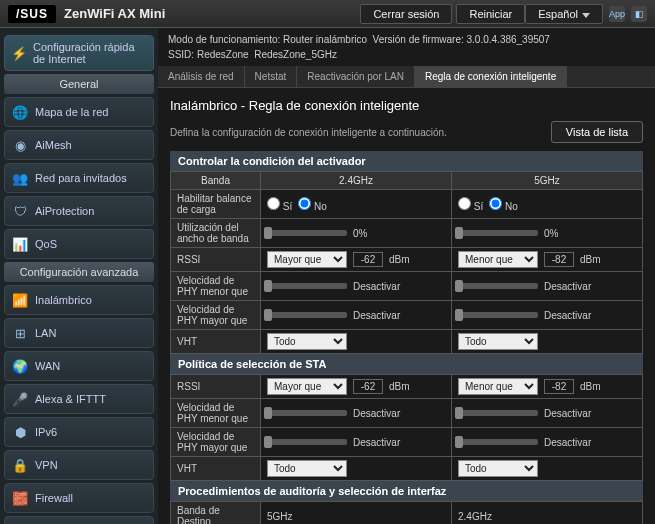 The width and height of the screenshot is (655, 524). I want to click on ssid2-link: RedesZone_5GHz, so click(296, 54).